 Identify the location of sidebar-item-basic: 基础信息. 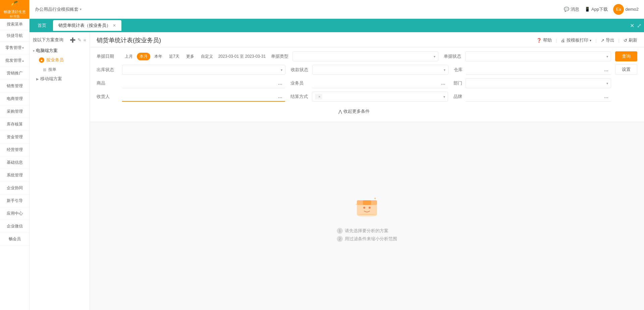
(15, 163).